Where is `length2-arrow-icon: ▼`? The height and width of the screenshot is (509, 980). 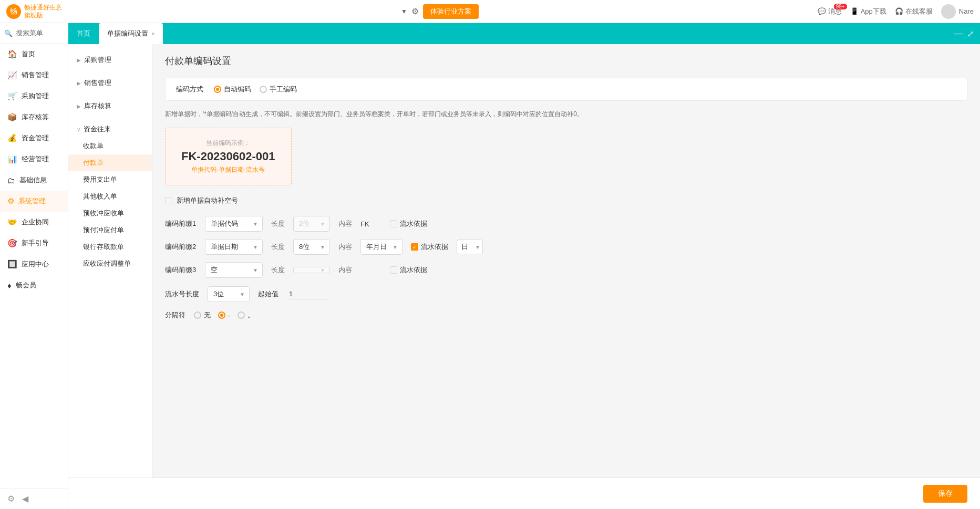 length2-arrow-icon: ▼ is located at coordinates (323, 247).